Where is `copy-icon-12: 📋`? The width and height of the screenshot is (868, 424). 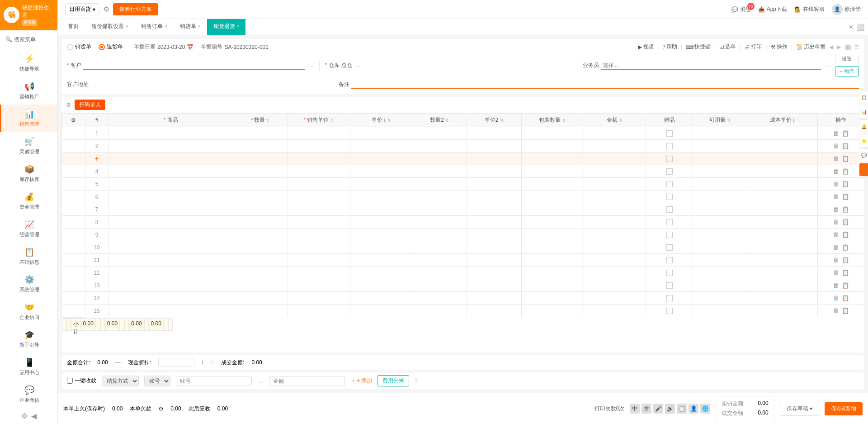
copy-icon-12: 📋 is located at coordinates (845, 272).